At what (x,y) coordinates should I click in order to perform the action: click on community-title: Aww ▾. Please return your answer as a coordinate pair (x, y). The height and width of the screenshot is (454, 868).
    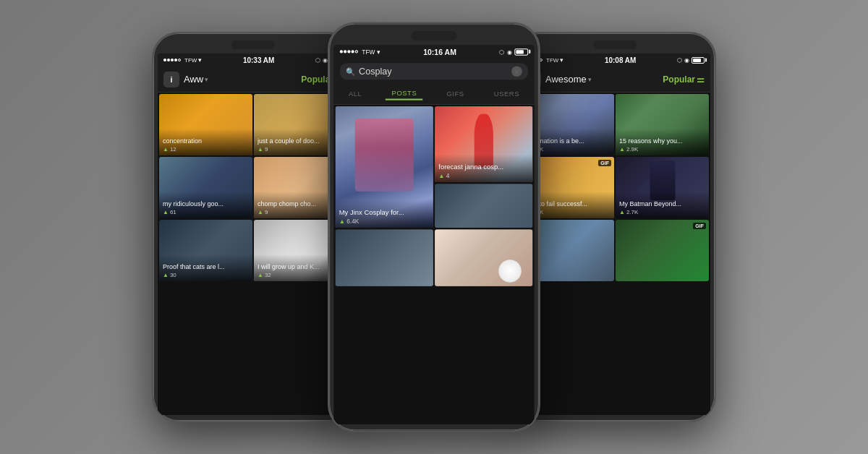
    Looking at the image, I should click on (196, 80).